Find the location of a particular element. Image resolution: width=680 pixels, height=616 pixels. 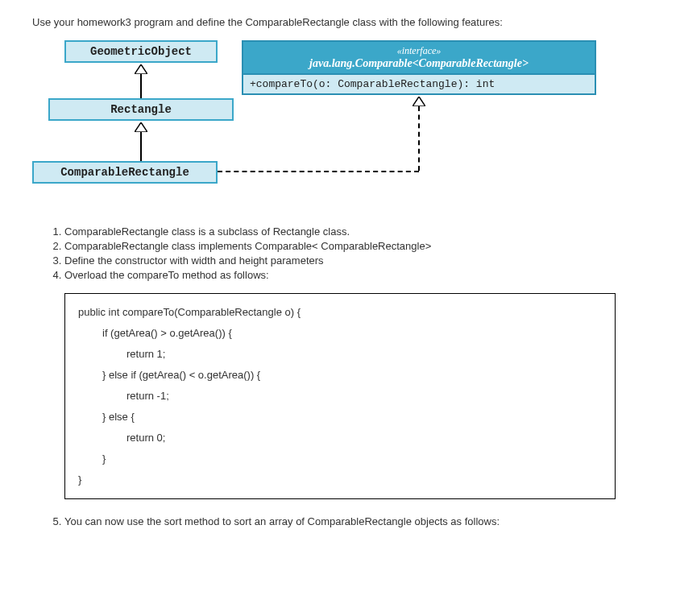

code-line: return -1; is located at coordinates (340, 396).